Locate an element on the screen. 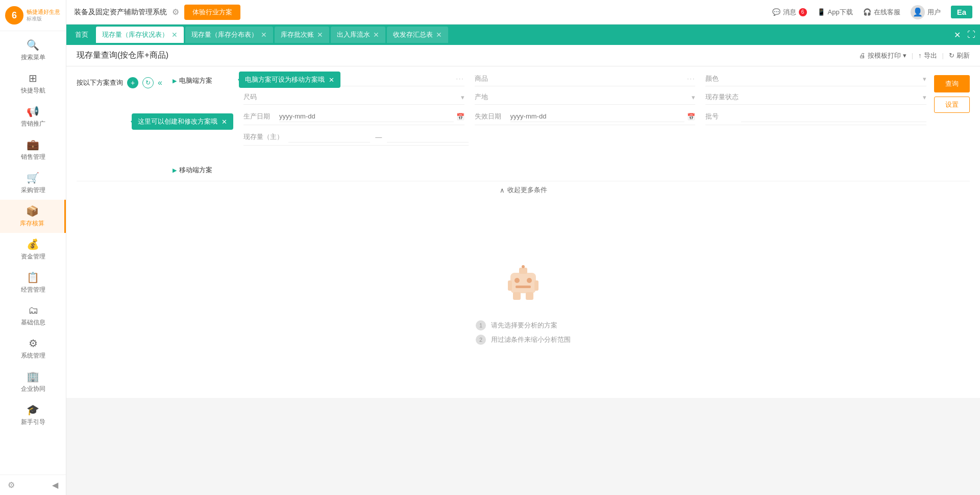  tab-batch-account-close: ✕ is located at coordinates (320, 35).